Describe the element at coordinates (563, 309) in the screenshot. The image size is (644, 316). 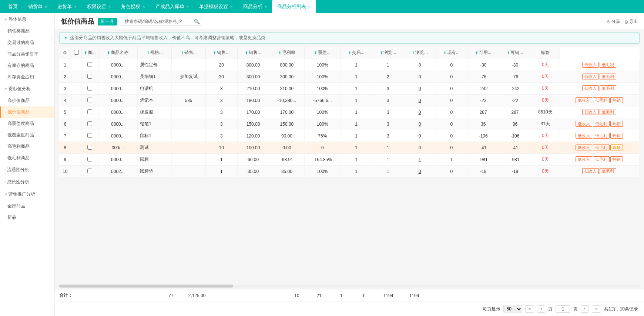
I see `current-page-input` at that location.